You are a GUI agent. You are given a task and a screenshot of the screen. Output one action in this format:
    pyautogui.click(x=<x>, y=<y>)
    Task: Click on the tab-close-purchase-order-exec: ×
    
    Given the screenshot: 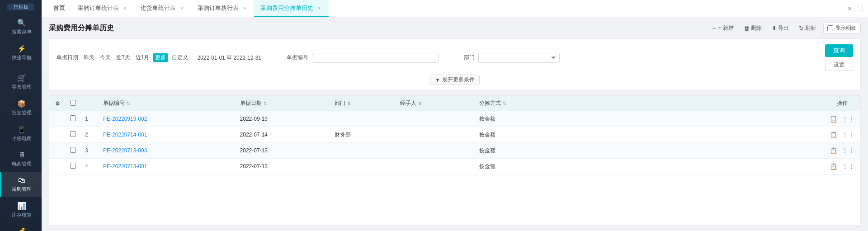 What is the action you would take?
    pyautogui.click(x=245, y=8)
    